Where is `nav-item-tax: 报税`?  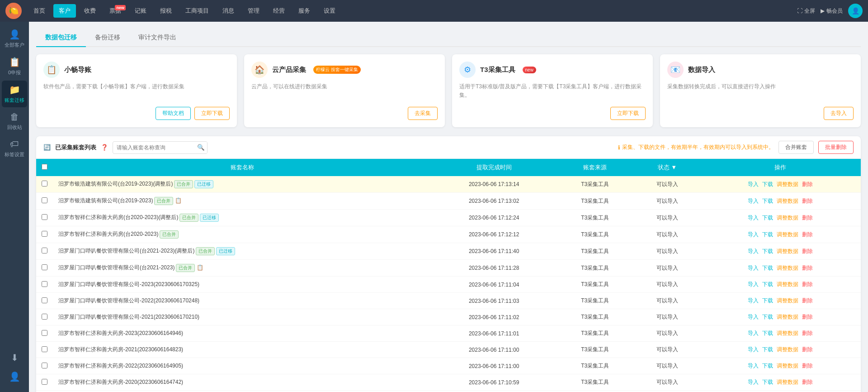
nav-item-tax: 报税 is located at coordinates (166, 11).